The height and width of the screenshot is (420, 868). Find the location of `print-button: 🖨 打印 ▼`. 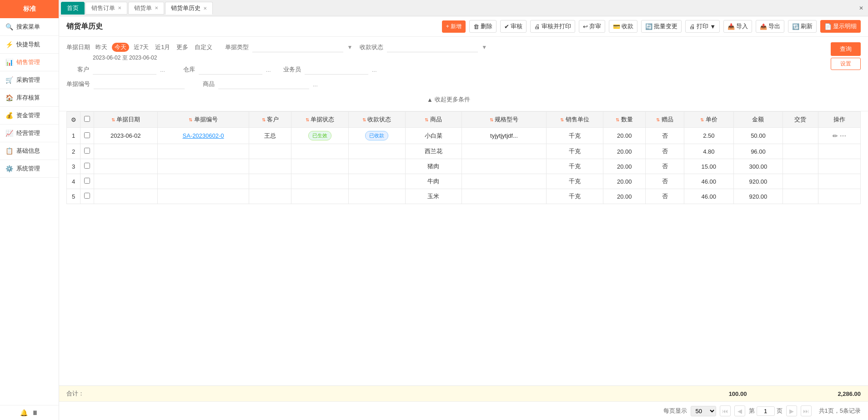

print-button: 🖨 打印 ▼ is located at coordinates (702, 26).